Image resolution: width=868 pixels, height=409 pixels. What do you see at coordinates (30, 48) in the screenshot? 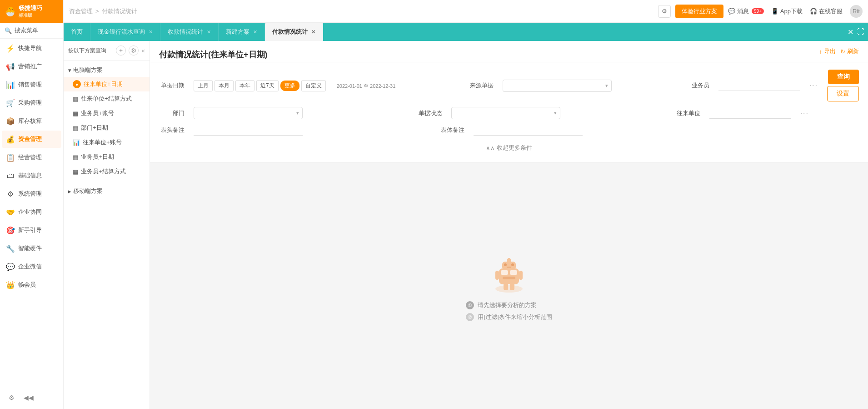
I see `sidebar-label-quick-nav: 快捷导航` at bounding box center [30, 48].